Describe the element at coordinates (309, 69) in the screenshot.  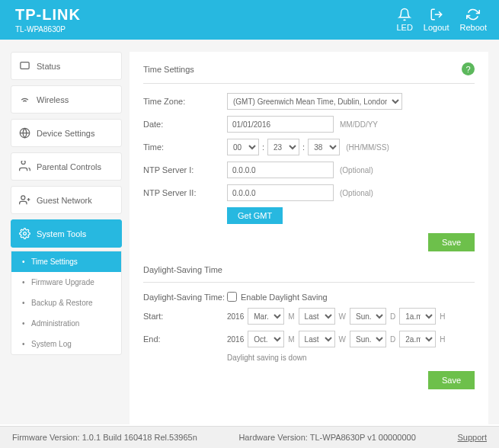
I see `time-settings-title: Time Settings ?` at that location.